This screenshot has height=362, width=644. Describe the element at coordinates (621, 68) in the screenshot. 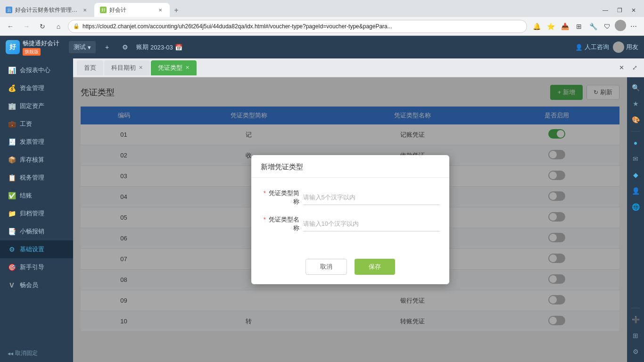

I see `close-panel-button: ✕` at that location.